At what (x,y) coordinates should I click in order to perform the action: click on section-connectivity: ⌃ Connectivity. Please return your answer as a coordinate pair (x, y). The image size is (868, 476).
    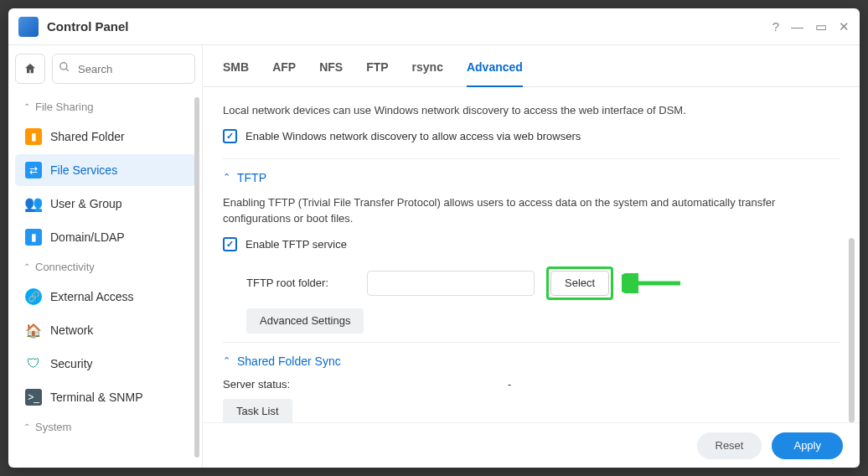
    Looking at the image, I should click on (106, 266).